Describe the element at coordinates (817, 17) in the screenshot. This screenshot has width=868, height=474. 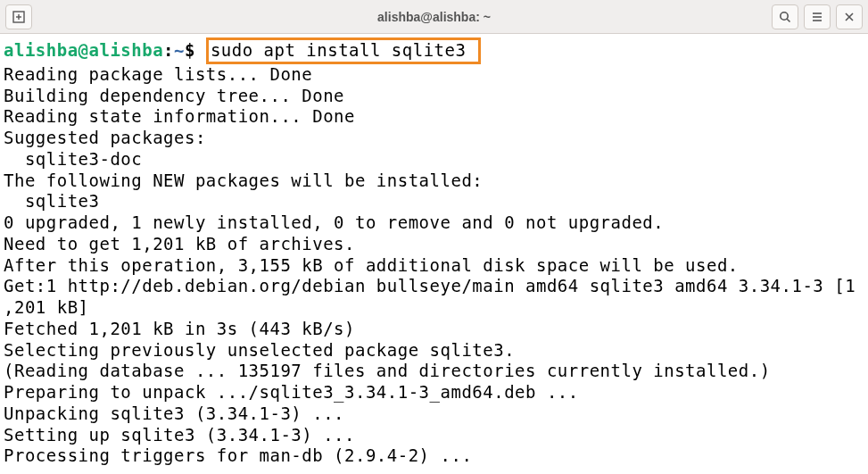
I see `menu-button` at that location.